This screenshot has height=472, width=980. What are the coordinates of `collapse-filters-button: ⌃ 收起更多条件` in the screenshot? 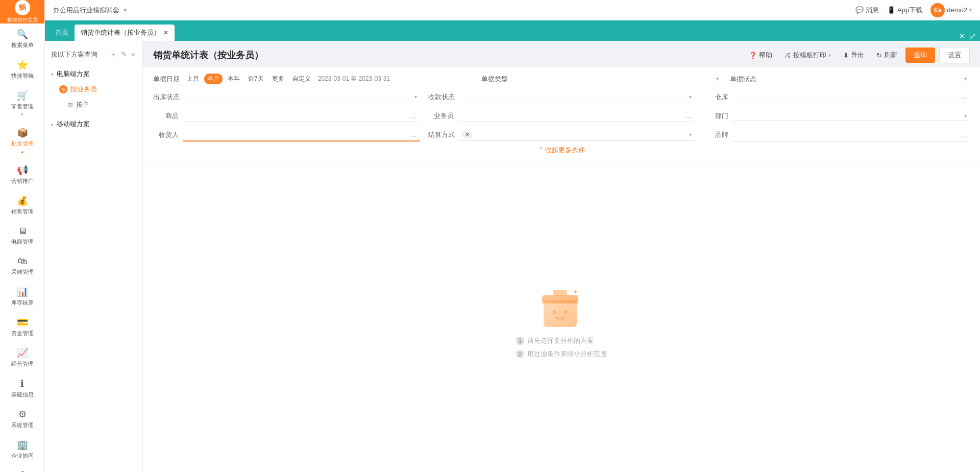 It's located at (561, 150).